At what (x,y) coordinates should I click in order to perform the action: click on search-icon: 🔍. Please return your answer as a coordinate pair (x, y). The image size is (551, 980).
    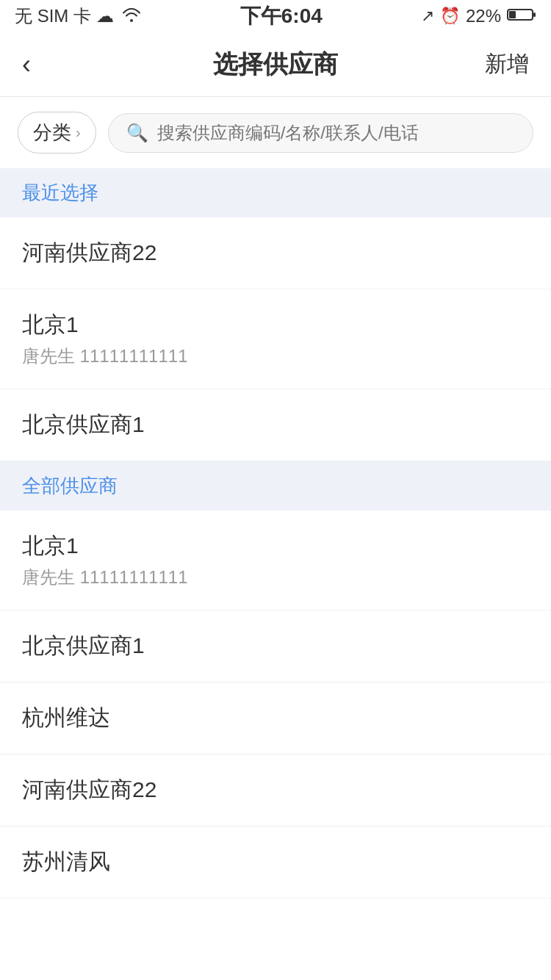
    Looking at the image, I should click on (137, 133).